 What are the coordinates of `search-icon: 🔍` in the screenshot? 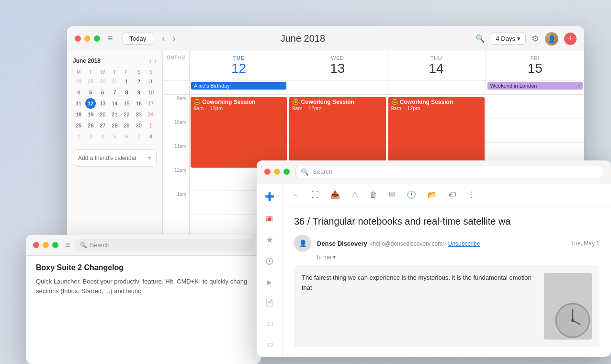 It's located at (480, 38).